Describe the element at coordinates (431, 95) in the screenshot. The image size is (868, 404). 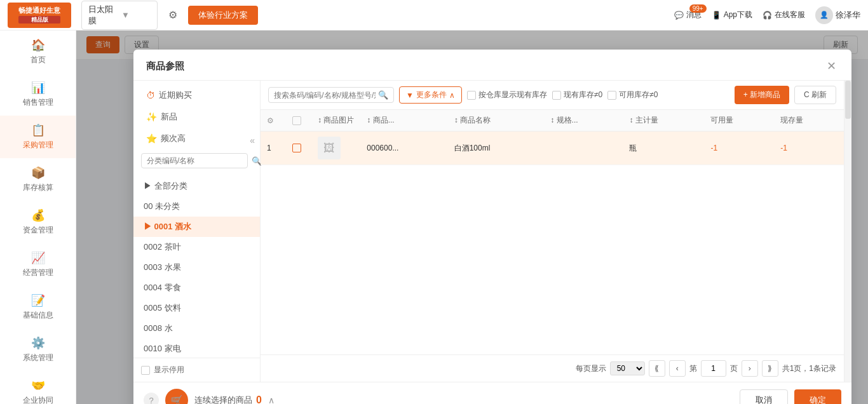
I see `filter-label: 更多条件` at that location.